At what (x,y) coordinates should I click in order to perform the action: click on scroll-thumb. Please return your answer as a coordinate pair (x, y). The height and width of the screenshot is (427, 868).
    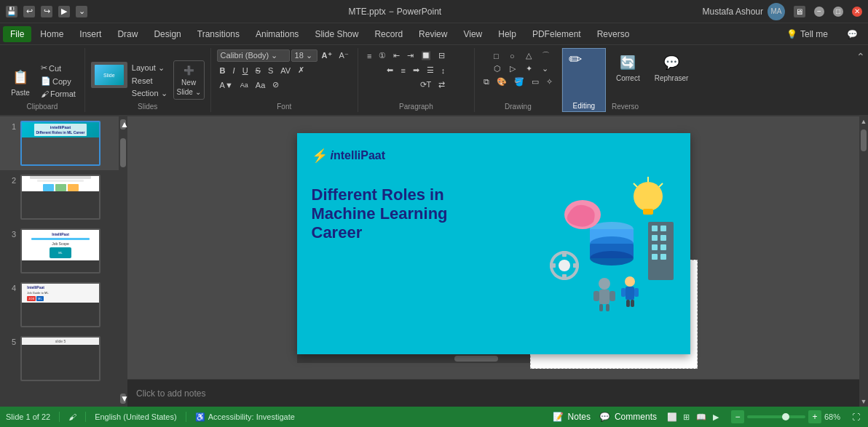
    Looking at the image, I should click on (123, 153).